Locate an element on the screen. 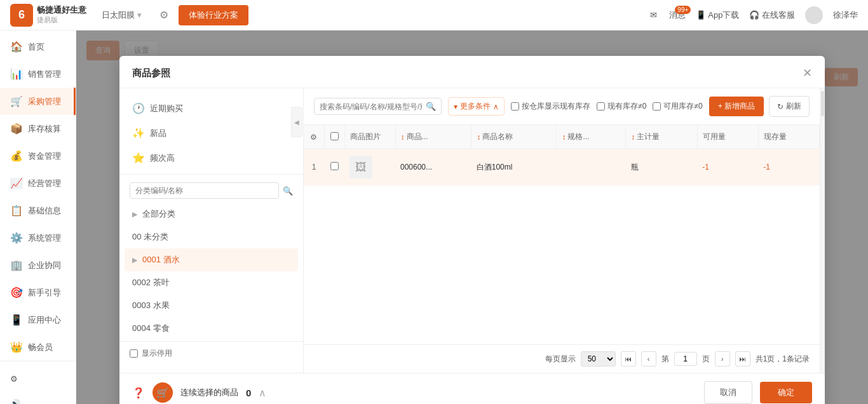  add-product-btn: + 新增商品 is located at coordinates (736, 107).